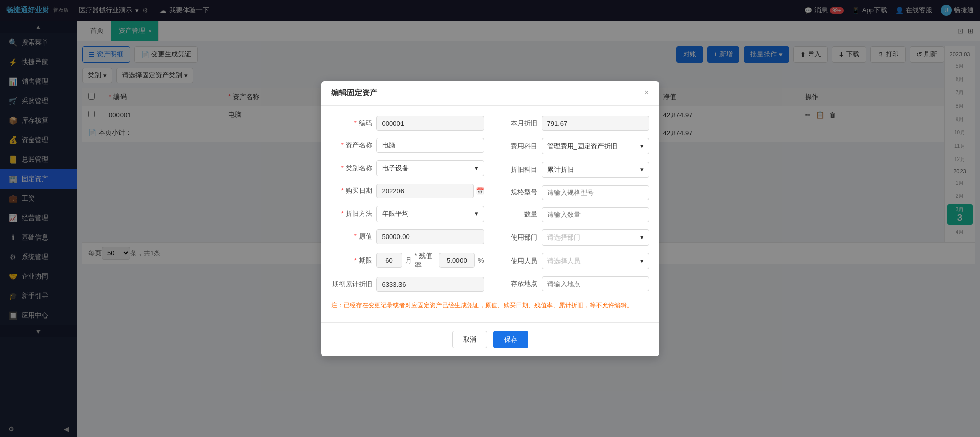 This screenshot has height=437, width=980. Describe the element at coordinates (389, 261) in the screenshot. I see `period-input` at that location.